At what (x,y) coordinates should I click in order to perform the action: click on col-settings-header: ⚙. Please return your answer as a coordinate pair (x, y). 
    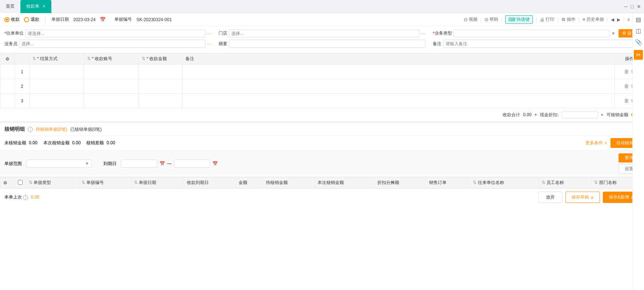
    Looking at the image, I should click on (8, 59).